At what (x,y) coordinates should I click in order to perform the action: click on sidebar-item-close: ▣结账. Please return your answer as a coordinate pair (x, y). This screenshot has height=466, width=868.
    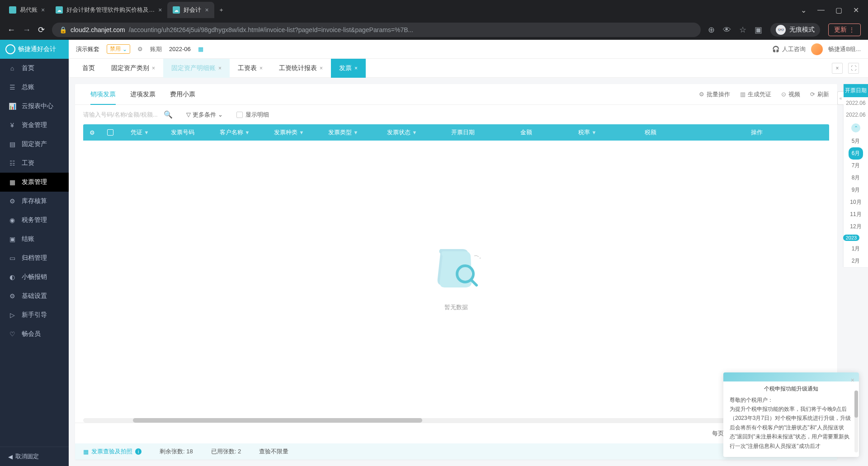
    Looking at the image, I should click on (34, 239).